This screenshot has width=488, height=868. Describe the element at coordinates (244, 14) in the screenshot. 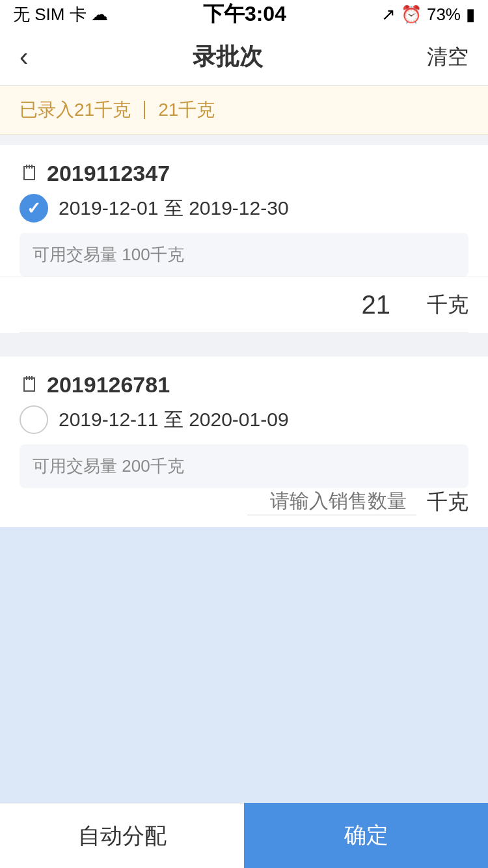

I see `status-bar: 无 SIM 卡 ☁ 下午3:04 ↗ ⏰ 73% ▮` at that location.